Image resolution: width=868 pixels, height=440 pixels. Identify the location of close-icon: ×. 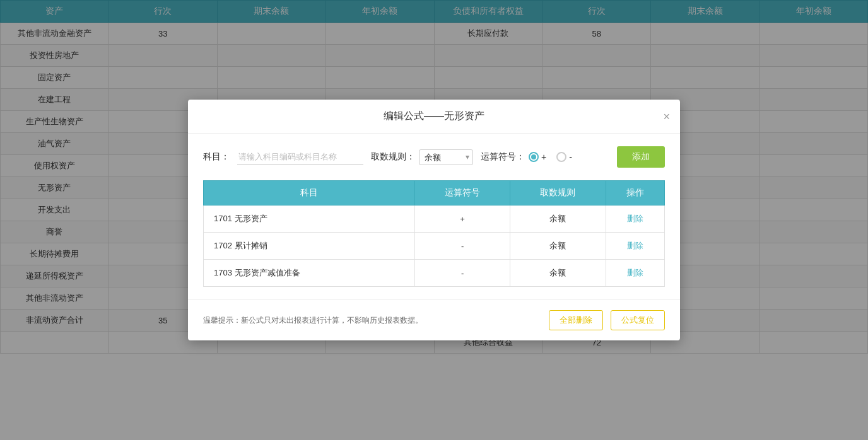
(666, 117).